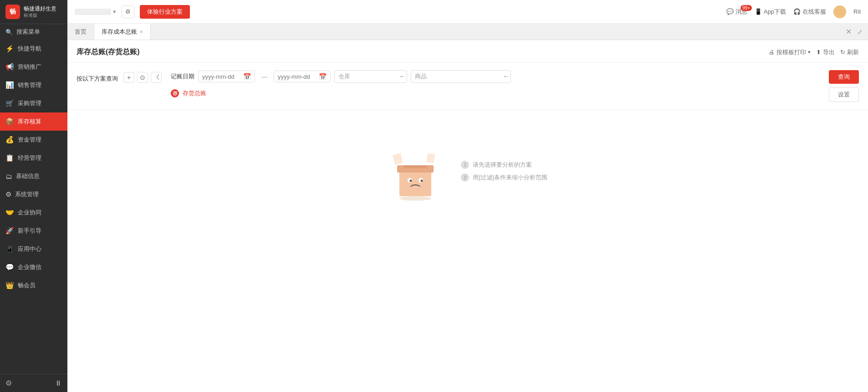 This screenshot has height=392, width=868. I want to click on tabbar-expand-button: ⤢, so click(860, 32).